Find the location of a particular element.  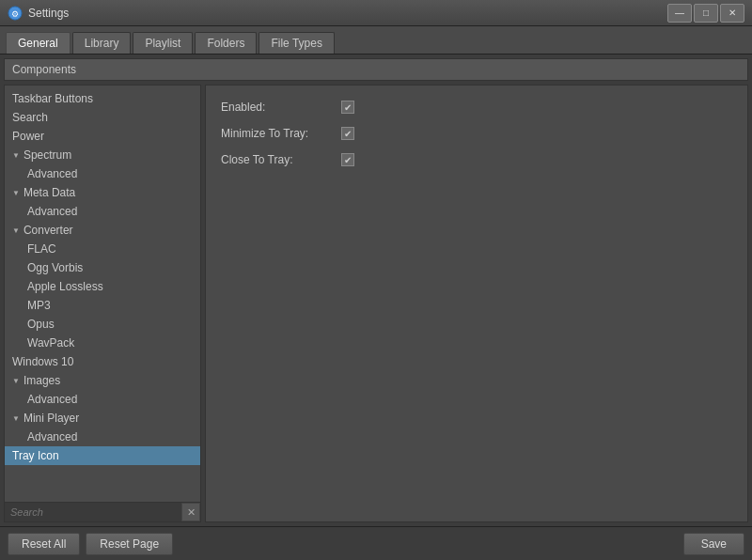

sidebar-item-flac: FLAC is located at coordinates (102, 249).